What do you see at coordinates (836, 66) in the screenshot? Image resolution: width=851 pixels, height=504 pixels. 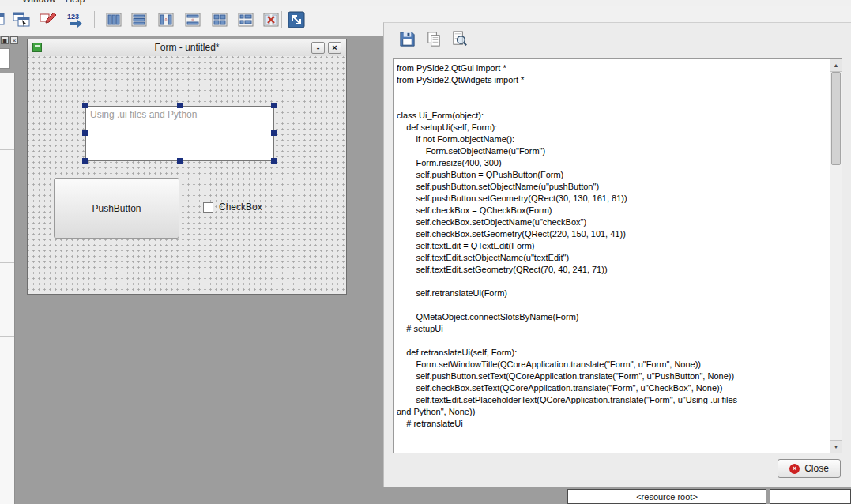 I see `scroll-up-button: ▲` at bounding box center [836, 66].